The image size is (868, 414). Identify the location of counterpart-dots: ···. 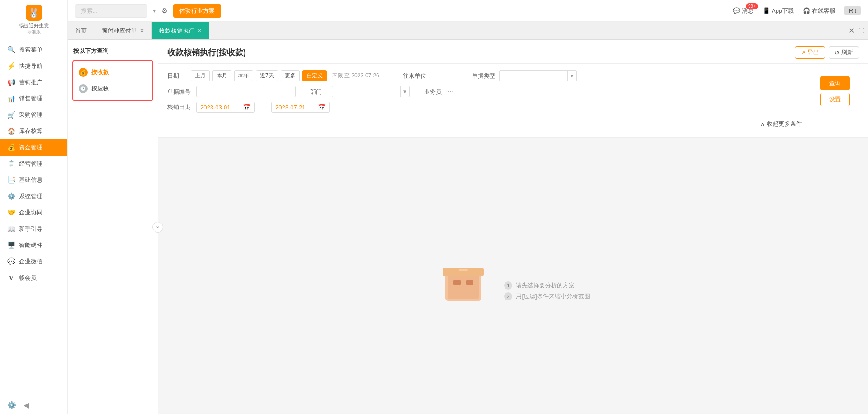
(435, 76).